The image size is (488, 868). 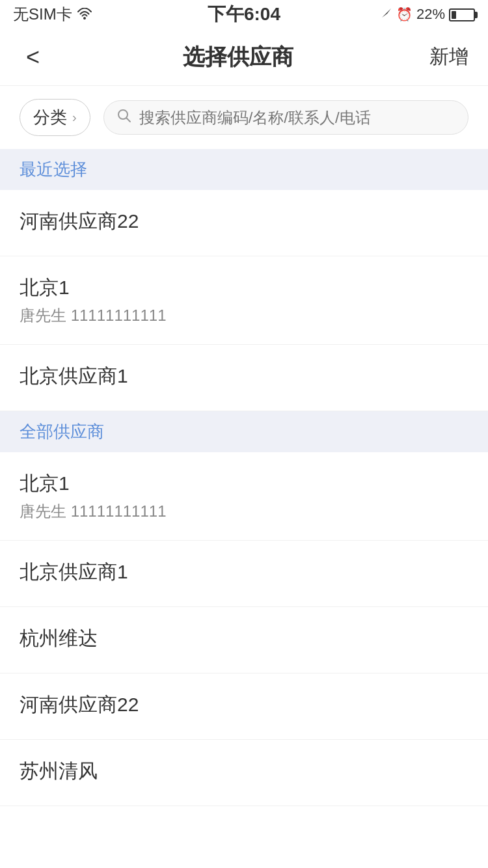 What do you see at coordinates (449, 57) in the screenshot?
I see `new-button: 新增` at bounding box center [449, 57].